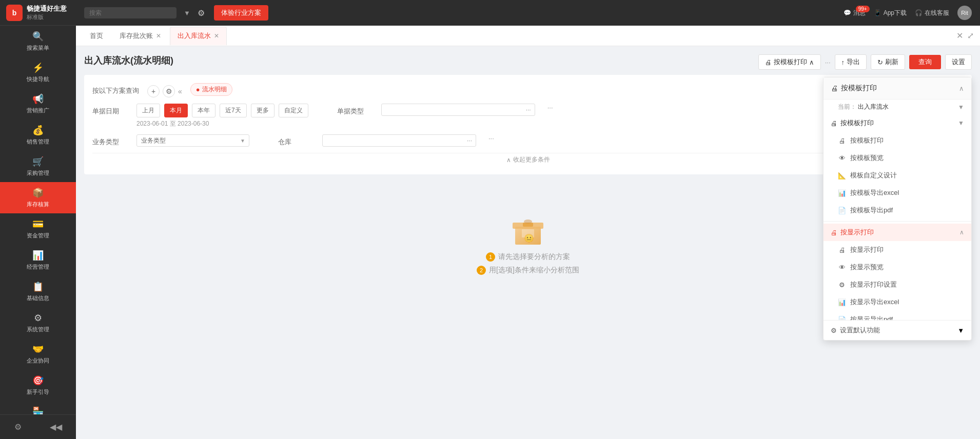 The width and height of the screenshot is (980, 439). What do you see at coordinates (897, 285) in the screenshot?
I see `dropdown-item-display-settings: ⚙ 按显示打印设置` at bounding box center [897, 285].